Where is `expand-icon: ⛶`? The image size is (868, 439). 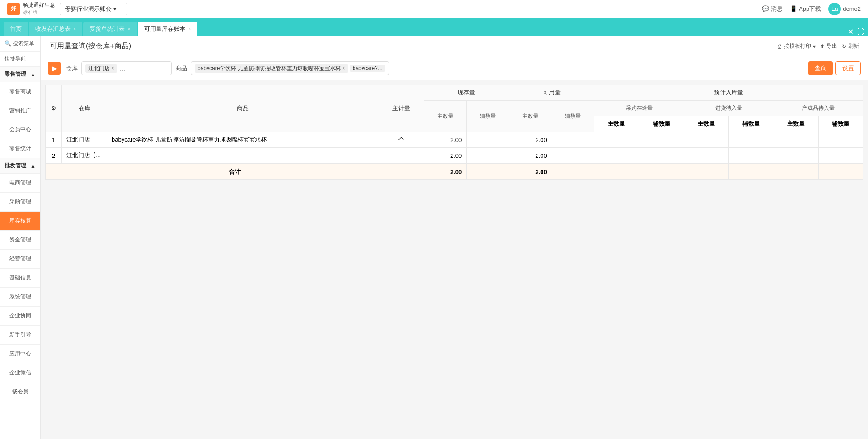
expand-icon: ⛶ is located at coordinates (861, 32).